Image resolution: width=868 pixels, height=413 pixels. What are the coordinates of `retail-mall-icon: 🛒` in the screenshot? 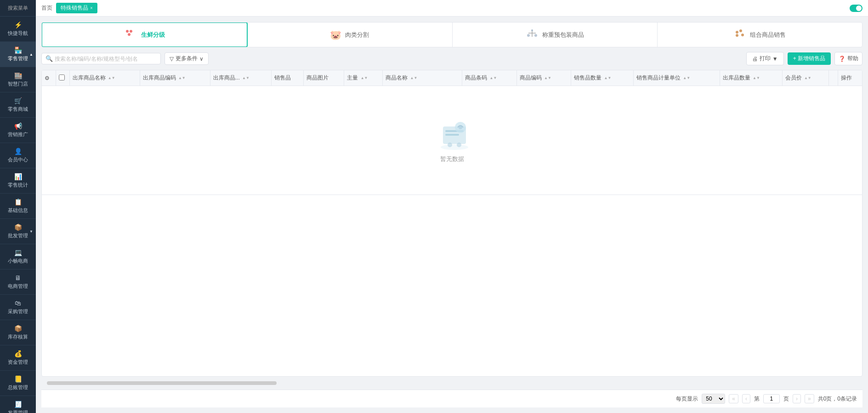 It's located at (18, 101).